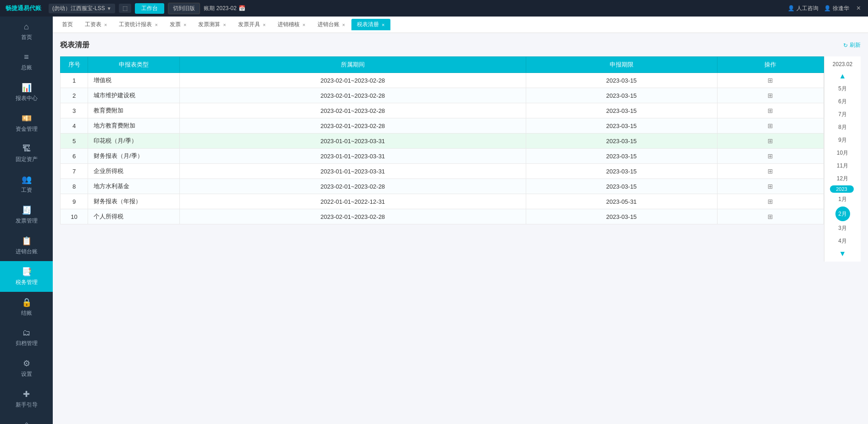 This screenshot has height=424, width=868. I want to click on month-item: 12月, so click(843, 179).